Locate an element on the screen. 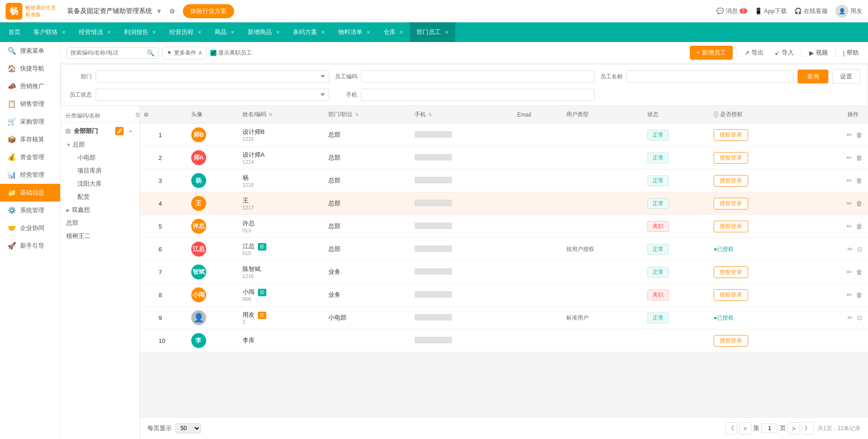  close-warehouse-icon: ✕ is located at coordinates (401, 33).